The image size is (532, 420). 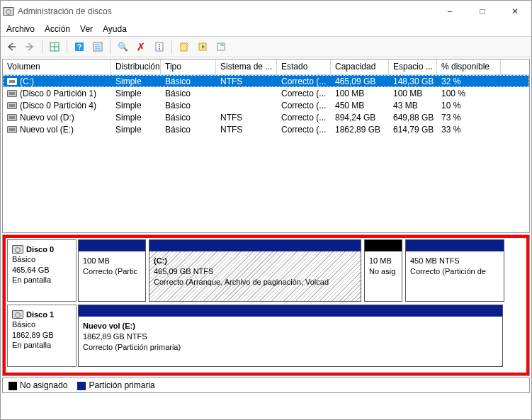 What do you see at coordinates (413, 118) in the screenshot?
I see `cell-free: 649,88 GB` at bounding box center [413, 118].